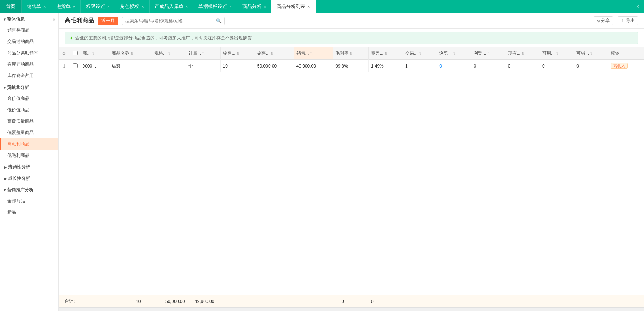  Describe the element at coordinates (386, 54) in the screenshot. I see `col-header-coverage: 覆盖... ⇅` at that location.